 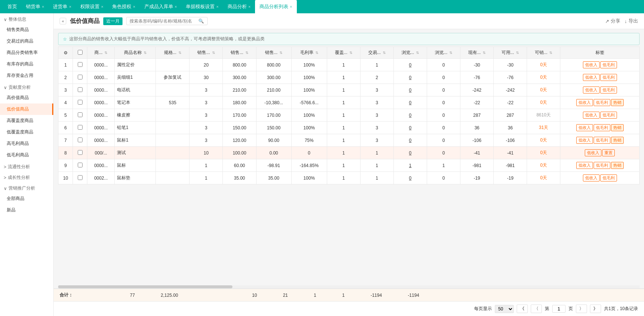 I want to click on select-all-checkbox, so click(x=80, y=52).